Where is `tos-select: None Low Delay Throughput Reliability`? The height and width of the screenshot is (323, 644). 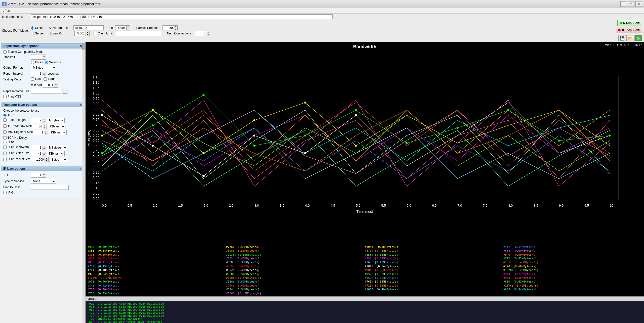
tos-select: None Low Delay Throughput Reliability is located at coordinates (44, 181).